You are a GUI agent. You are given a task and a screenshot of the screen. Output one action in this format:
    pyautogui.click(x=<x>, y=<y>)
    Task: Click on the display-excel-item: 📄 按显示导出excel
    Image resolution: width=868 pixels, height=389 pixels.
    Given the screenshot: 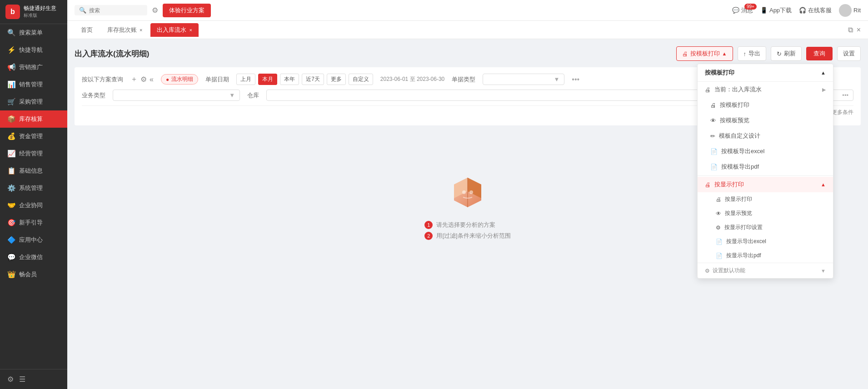 What is the action you would take?
    pyautogui.click(x=765, y=242)
    